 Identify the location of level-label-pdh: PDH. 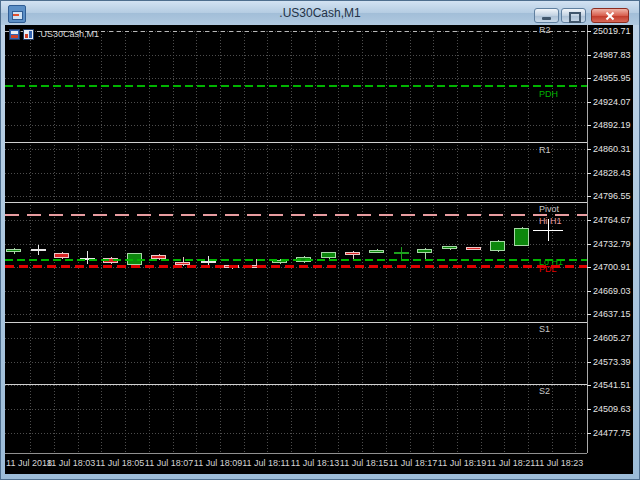
(548, 94).